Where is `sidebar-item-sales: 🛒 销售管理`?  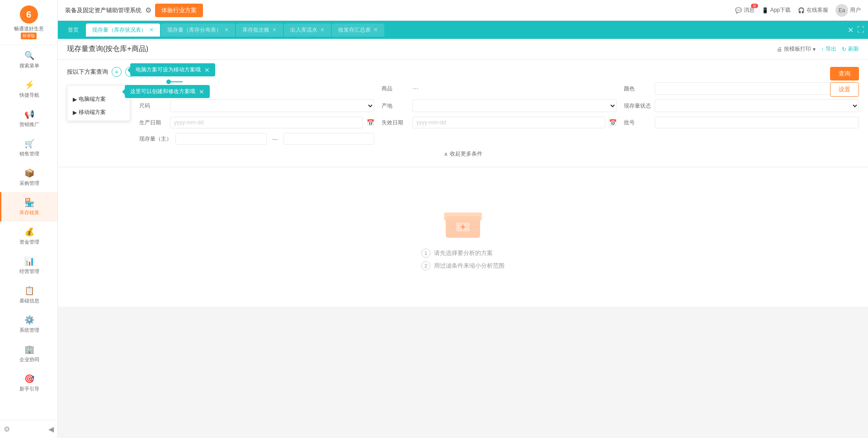 sidebar-item-sales: 🛒 销售管理 is located at coordinates (29, 148).